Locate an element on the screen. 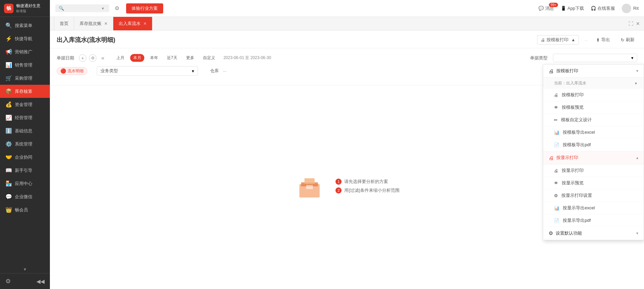 This screenshot has height=289, width=644. username-label: Rit is located at coordinates (636, 8).